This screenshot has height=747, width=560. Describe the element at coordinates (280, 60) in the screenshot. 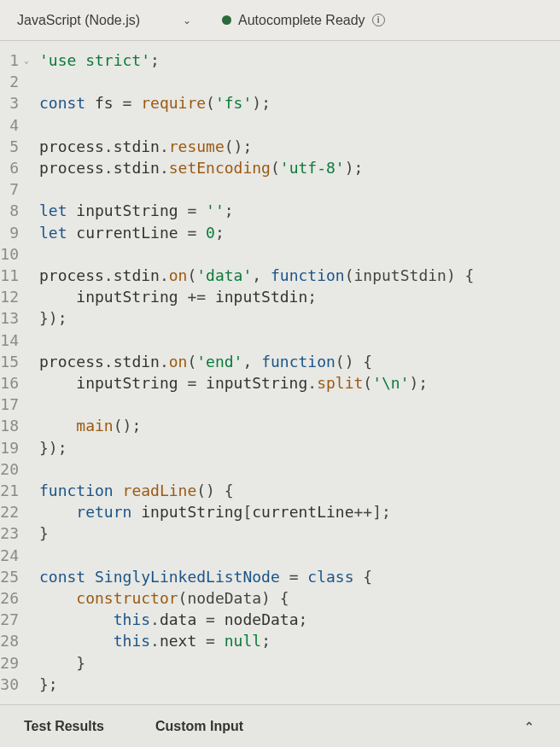

I see `code-line: 1⌄'use strict';` at that location.